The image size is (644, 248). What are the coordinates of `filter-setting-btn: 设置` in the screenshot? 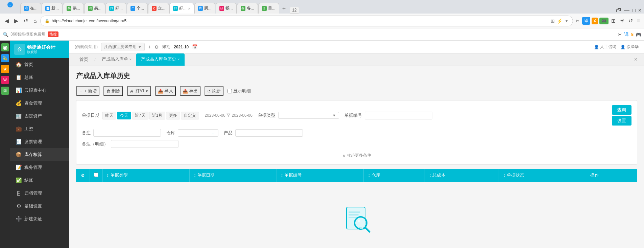 It's located at (622, 121).